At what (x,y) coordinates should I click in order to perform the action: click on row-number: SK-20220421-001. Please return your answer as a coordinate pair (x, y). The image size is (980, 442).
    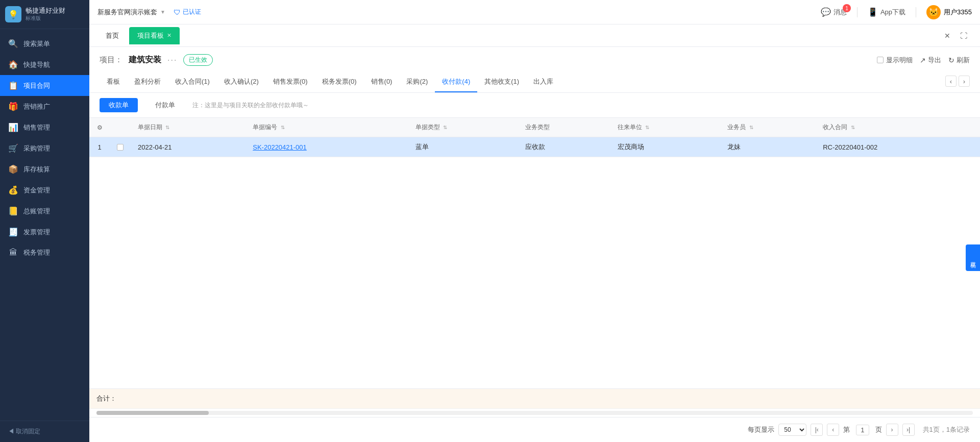
    Looking at the image, I should click on (327, 147).